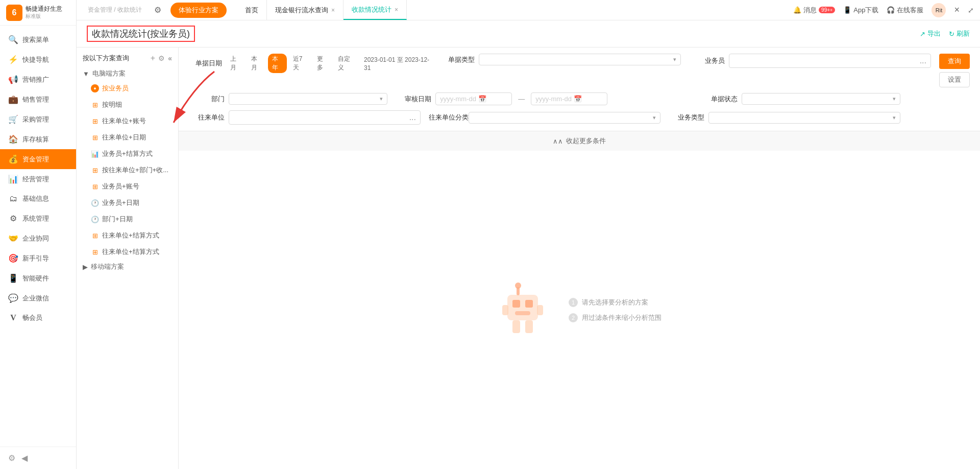  What do you see at coordinates (412, 118) in the screenshot?
I see `partner-dots: ...` at bounding box center [412, 118].